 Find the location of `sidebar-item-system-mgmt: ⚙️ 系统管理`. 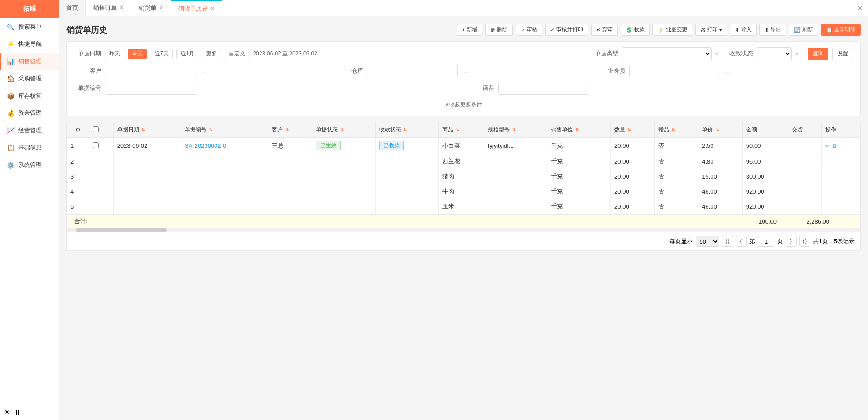

sidebar-item-system-mgmt: ⚙️ 系统管理 is located at coordinates (29, 165).